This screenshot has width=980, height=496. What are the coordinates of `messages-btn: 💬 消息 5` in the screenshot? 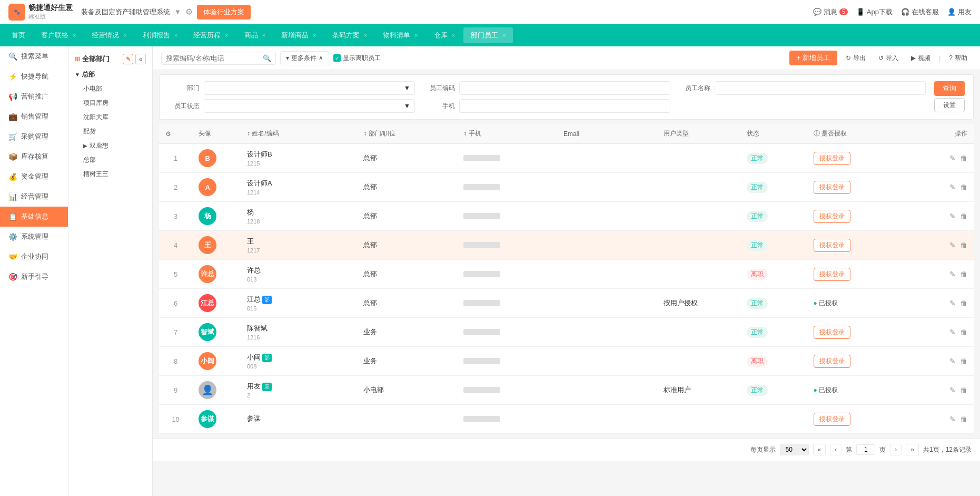 It's located at (830, 12).